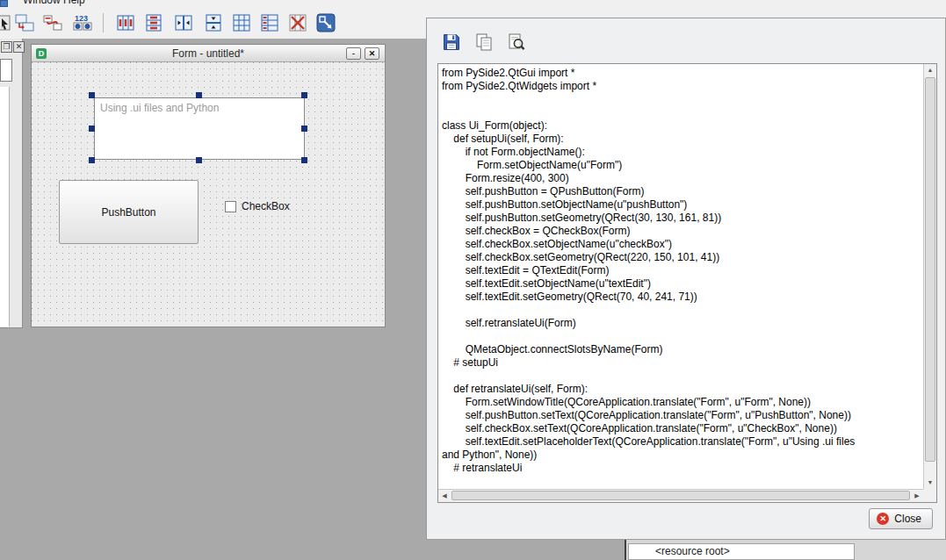 The image size is (946, 560). What do you see at coordinates (682, 363) in the screenshot?
I see `code-line: # setupUi` at bounding box center [682, 363].